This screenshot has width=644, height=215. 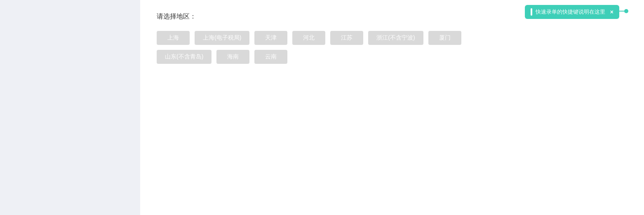 What do you see at coordinates (612, 12) in the screenshot?
I see `tooltip-close-button: ×` at bounding box center [612, 12].